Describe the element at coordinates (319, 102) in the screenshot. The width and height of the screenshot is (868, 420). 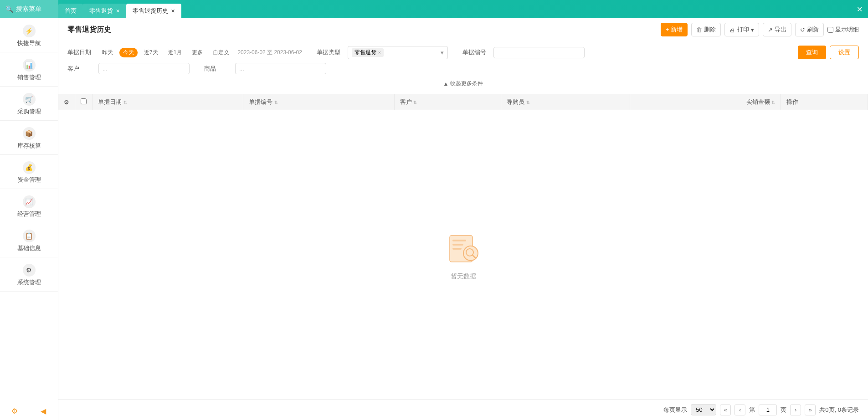
I see `th-doc-no: 单据编号 ⇅` at that location.